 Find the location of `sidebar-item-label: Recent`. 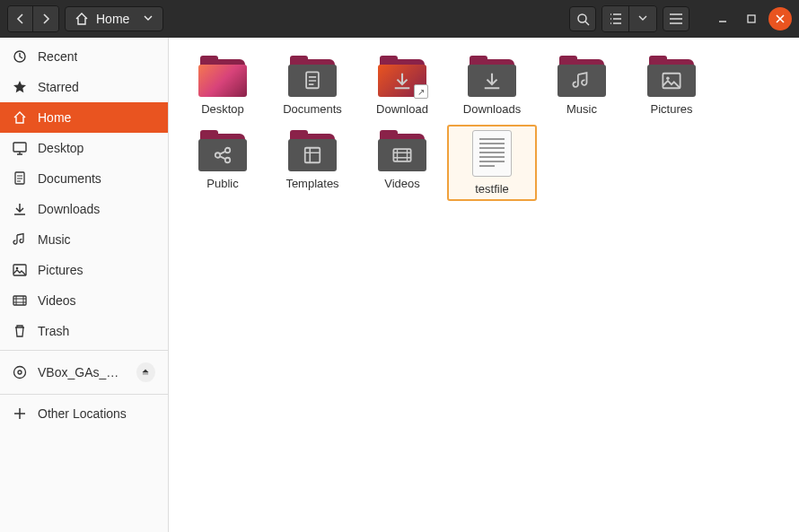

sidebar-item-label: Recent is located at coordinates (57, 57).